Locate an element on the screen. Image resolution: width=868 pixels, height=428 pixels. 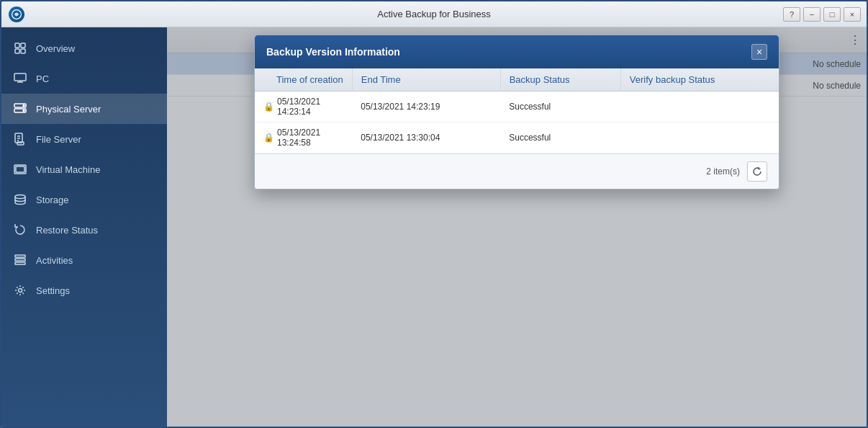
sidebar-item-restore-status: Restore Status is located at coordinates (84, 230).